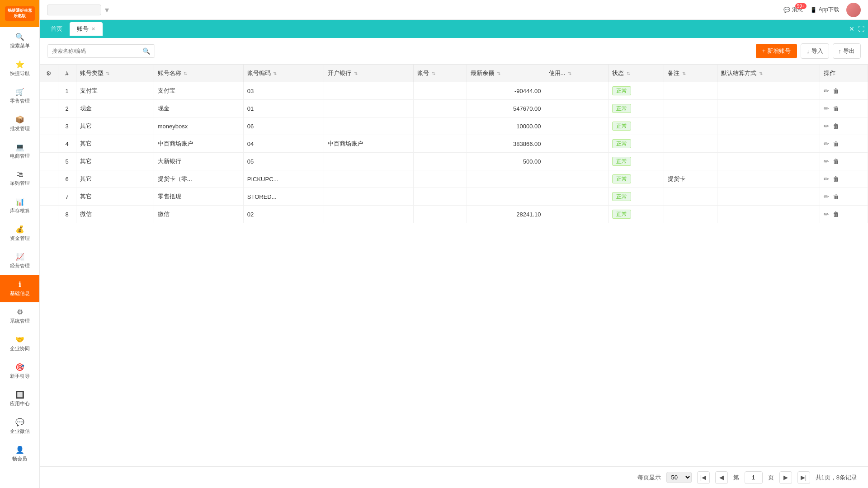 This screenshot has width=868, height=488. Describe the element at coordinates (67, 91) in the screenshot. I see `row-index: 1` at that location.